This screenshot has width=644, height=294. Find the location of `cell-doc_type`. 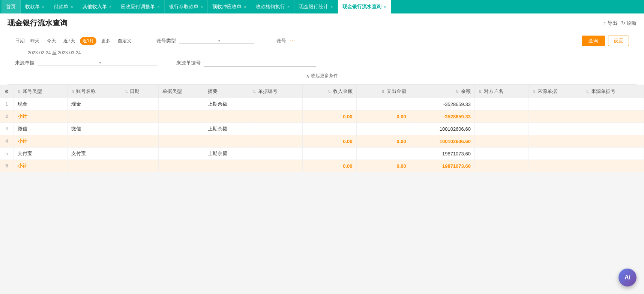

cell-doc_type is located at coordinates (182, 104).